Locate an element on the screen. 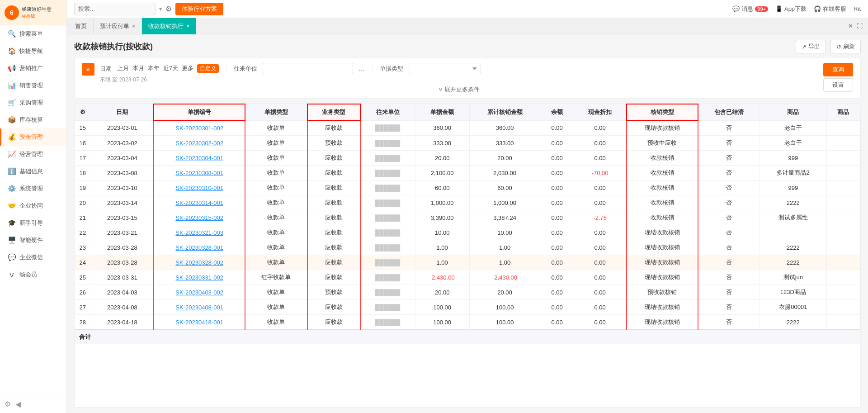  cell-doc-no: SK-20230321-003 is located at coordinates (199, 233).